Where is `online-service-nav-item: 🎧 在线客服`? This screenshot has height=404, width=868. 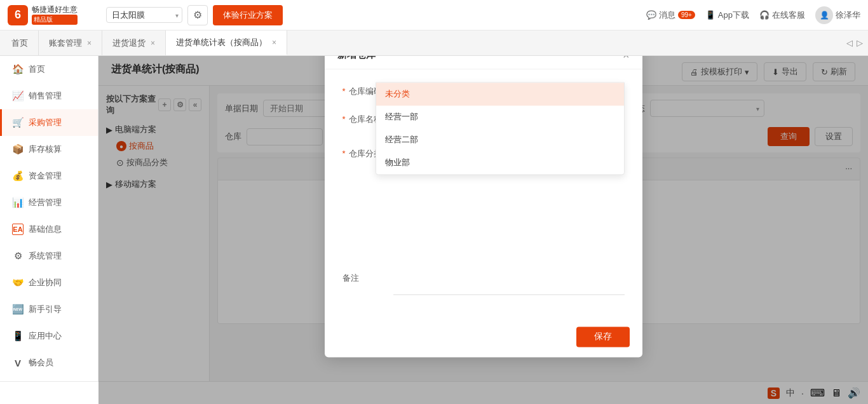
online-service-nav-item: 🎧 在线客服 is located at coordinates (782, 15).